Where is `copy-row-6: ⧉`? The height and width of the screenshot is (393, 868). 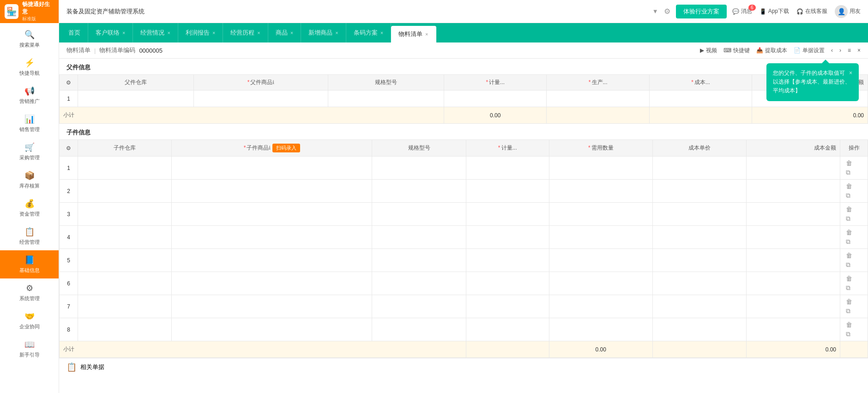
copy-row-6: ⧉ is located at coordinates (848, 311).